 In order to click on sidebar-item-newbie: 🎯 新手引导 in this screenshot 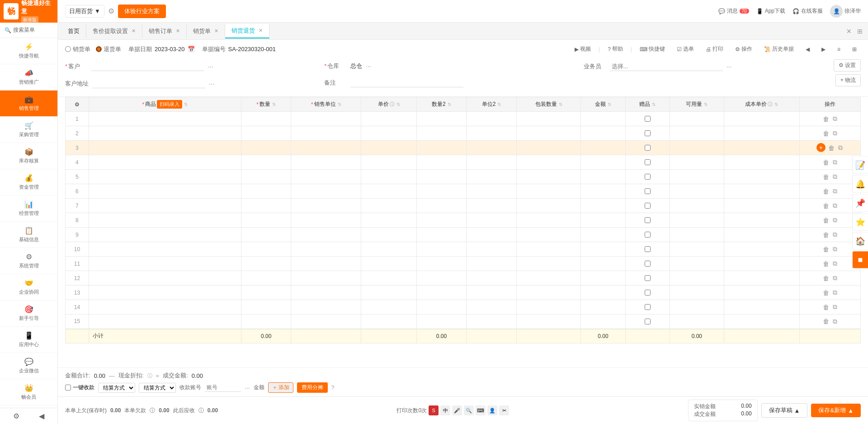, I will do `click(29, 314)`.